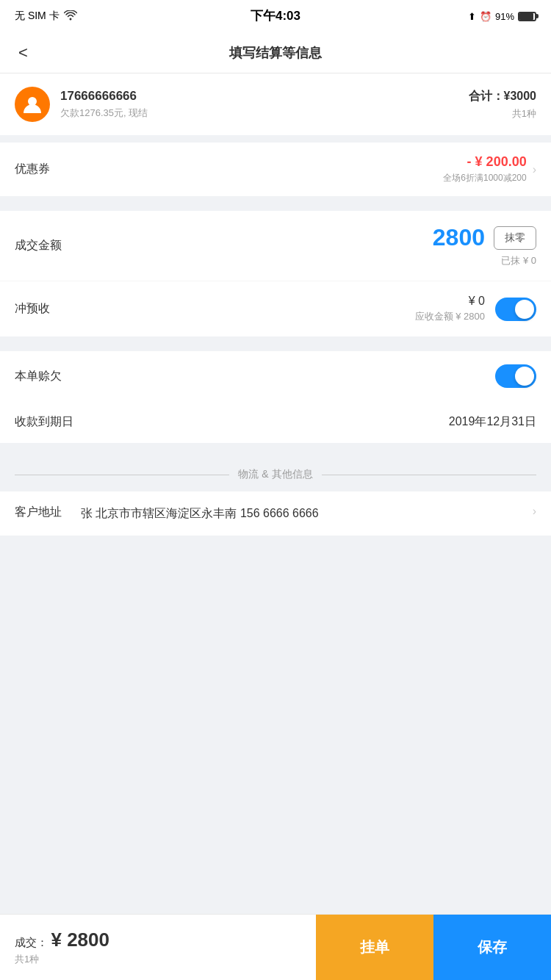 This screenshot has height=980, width=551. Describe the element at coordinates (450, 309) in the screenshot. I see `prepay-amount-info: ¥ 0 应收金额 ¥ 2800` at that location.